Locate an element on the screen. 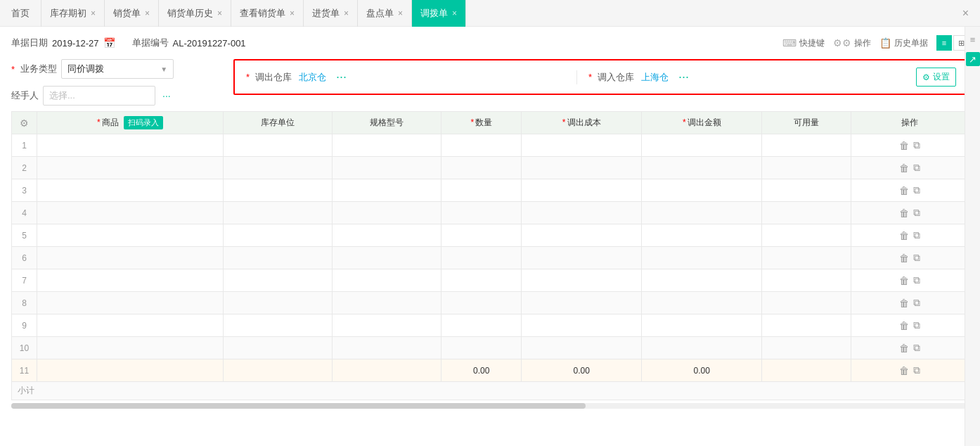  row-8-cost is located at coordinates (582, 303).